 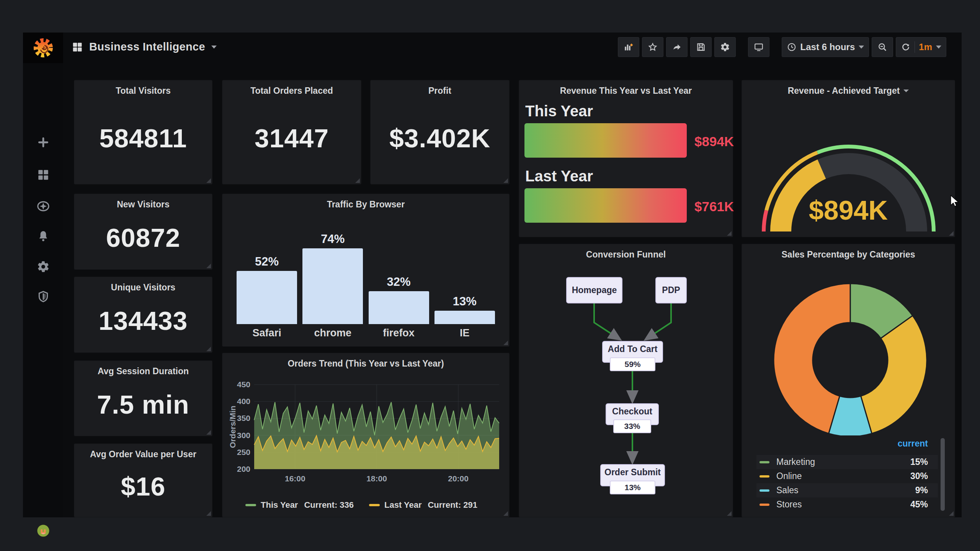 What do you see at coordinates (828, 47) in the screenshot?
I see `time-range-label: Last 6 hours` at bounding box center [828, 47].